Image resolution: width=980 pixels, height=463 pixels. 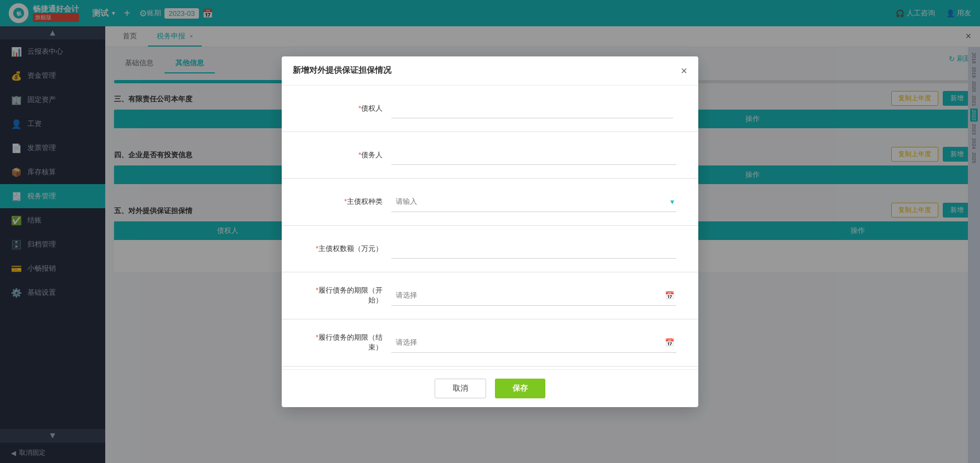 I want to click on form-row-end-date: *履行债务的期限（结束） 📅, so click(x=490, y=343).